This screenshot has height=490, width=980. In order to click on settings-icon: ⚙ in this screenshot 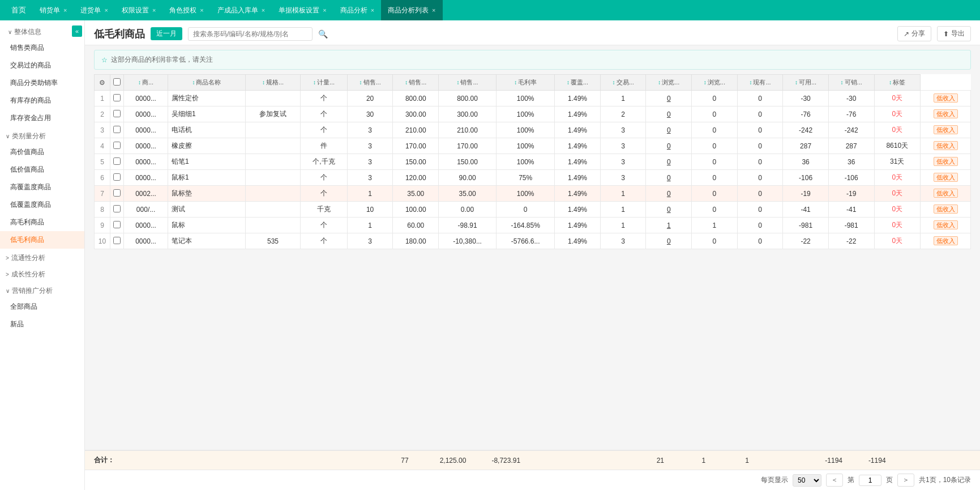, I will do `click(102, 83)`.